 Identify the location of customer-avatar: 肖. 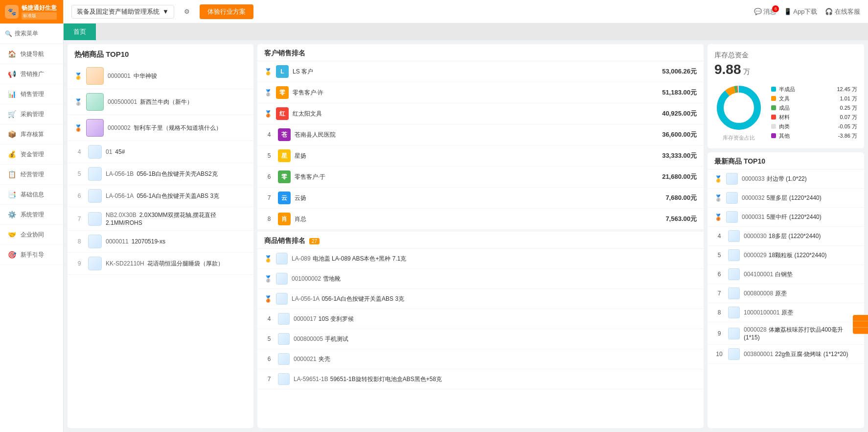
(284, 219).